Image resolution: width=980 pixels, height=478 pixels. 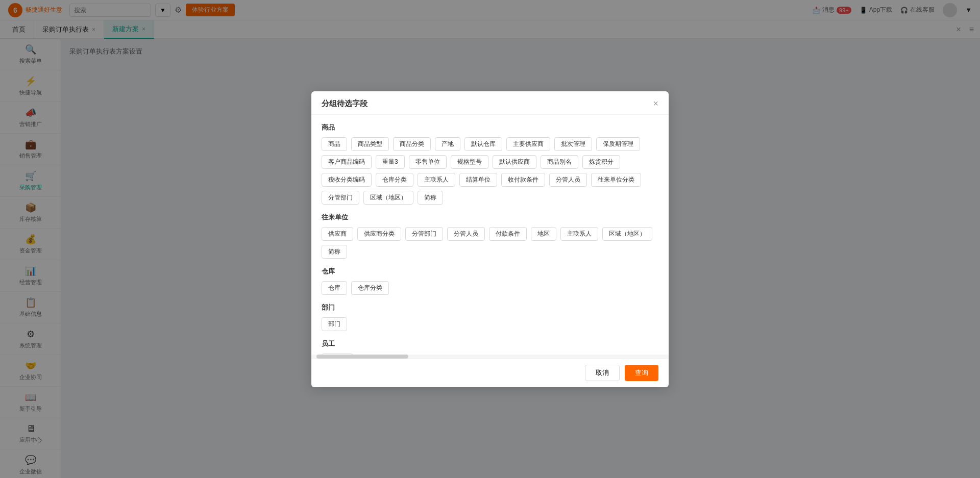 I want to click on section-department-title: 部门, so click(x=490, y=308).